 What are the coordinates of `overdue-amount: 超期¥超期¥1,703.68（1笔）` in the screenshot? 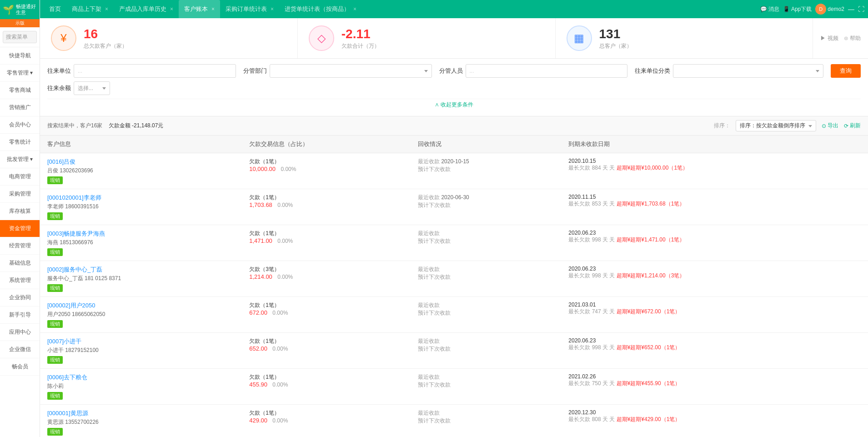 It's located at (651, 204).